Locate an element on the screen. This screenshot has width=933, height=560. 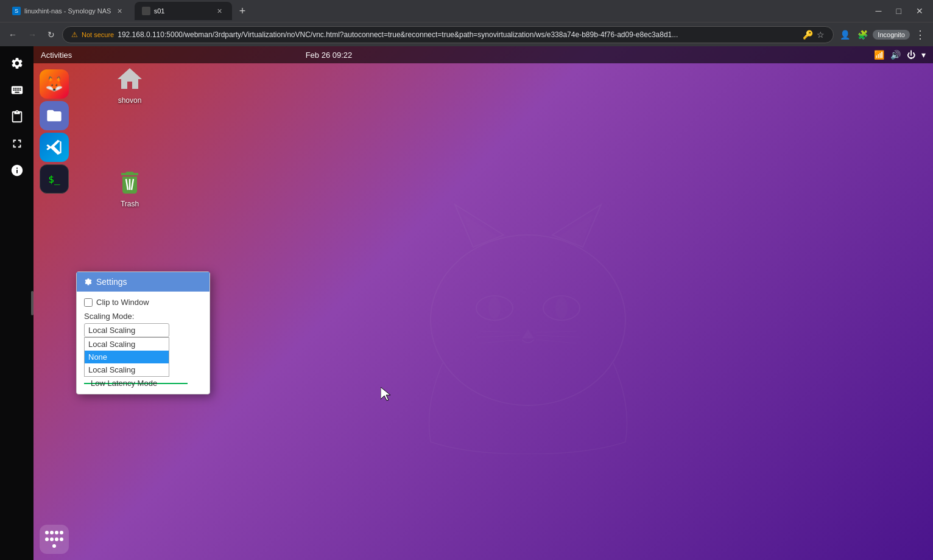
scaling-mode-label: Scaling Mode: is located at coordinates (143, 317).